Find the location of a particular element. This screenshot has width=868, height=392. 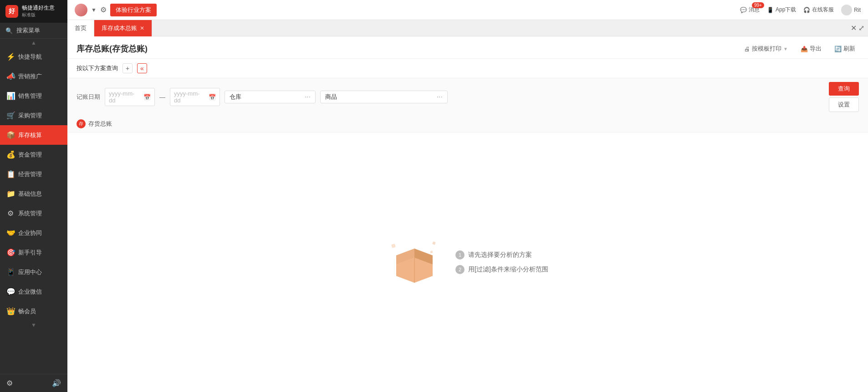

sidebar-logo: 好 畅捷通好生意 标准版 is located at coordinates (34, 11).